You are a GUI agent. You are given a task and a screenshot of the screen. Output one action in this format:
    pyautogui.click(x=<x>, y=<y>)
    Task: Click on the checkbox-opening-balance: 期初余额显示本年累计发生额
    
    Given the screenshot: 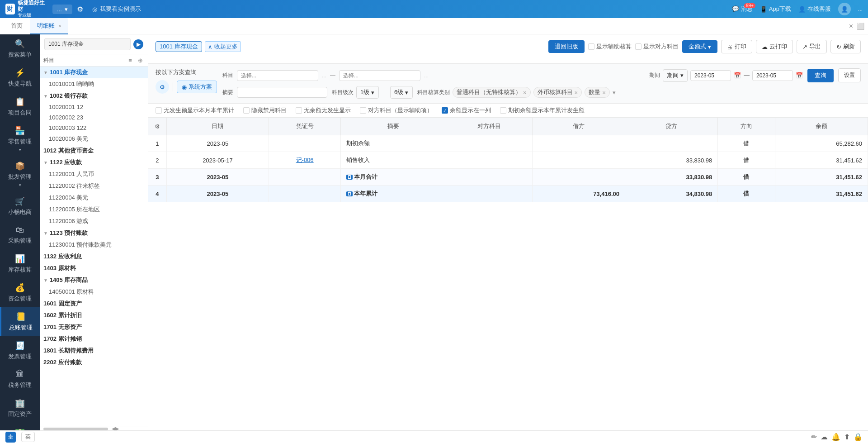 What is the action you would take?
    pyautogui.click(x=542, y=110)
    